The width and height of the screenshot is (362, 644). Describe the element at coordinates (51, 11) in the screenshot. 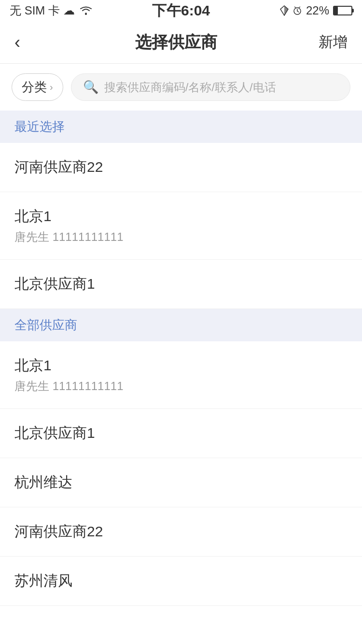

I see `status-left: 无 SIM 卡 ☁` at that location.